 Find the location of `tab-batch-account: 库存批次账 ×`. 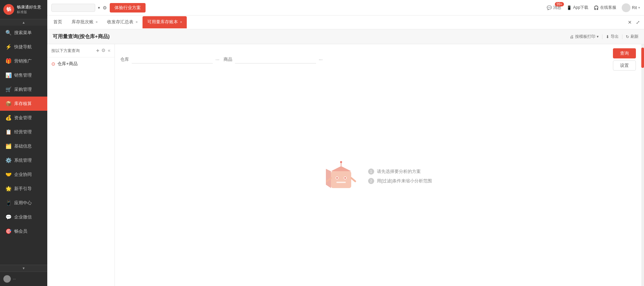

tab-batch-account: 库存批次账 × is located at coordinates (84, 22).